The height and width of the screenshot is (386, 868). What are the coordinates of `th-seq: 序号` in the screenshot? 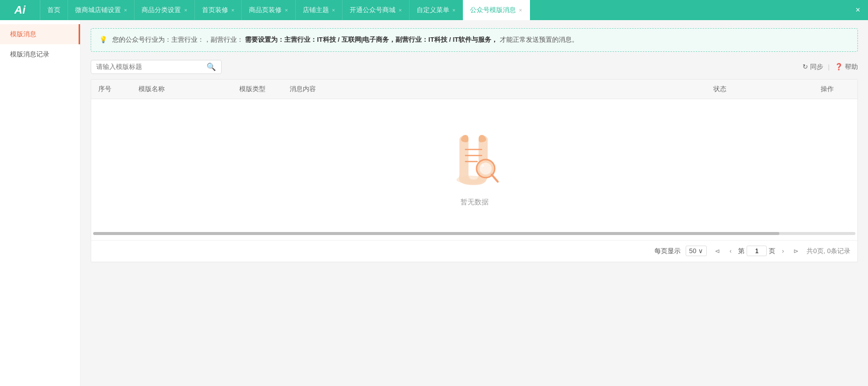 It's located at (111, 89).